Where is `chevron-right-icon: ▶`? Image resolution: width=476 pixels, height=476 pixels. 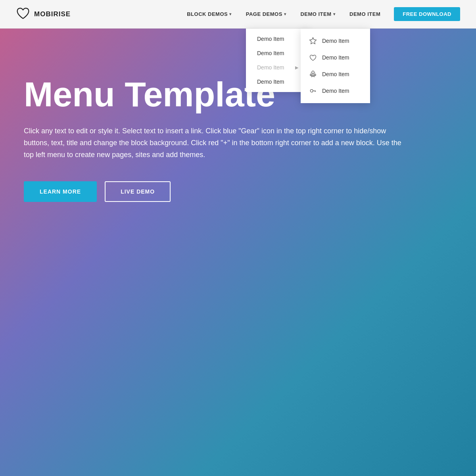
chevron-right-icon: ▶ is located at coordinates (297, 67).